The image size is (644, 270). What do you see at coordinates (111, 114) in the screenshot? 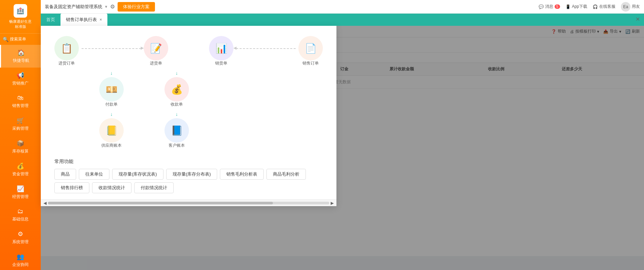
I see `arrow-payment-to-supplier: ↓` at bounding box center [111, 114].